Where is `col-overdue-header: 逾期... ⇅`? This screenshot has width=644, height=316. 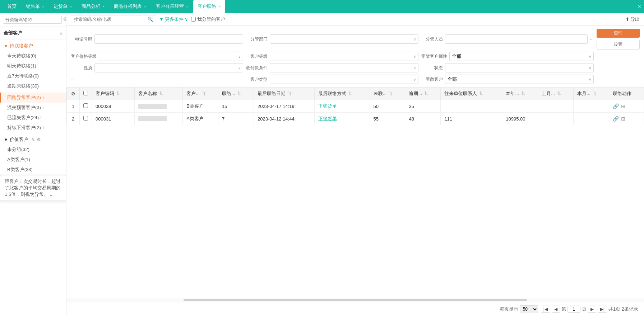 col-overdue-header: 逾期... ⇅ is located at coordinates (423, 94).